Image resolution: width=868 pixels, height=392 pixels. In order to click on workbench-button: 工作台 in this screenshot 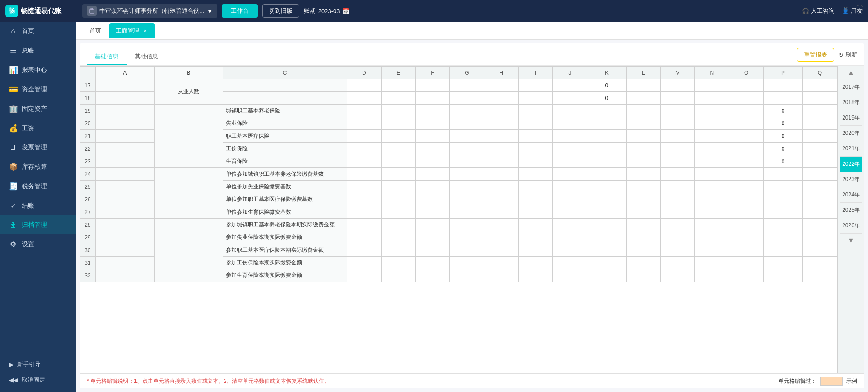, I will do `click(240, 11)`.